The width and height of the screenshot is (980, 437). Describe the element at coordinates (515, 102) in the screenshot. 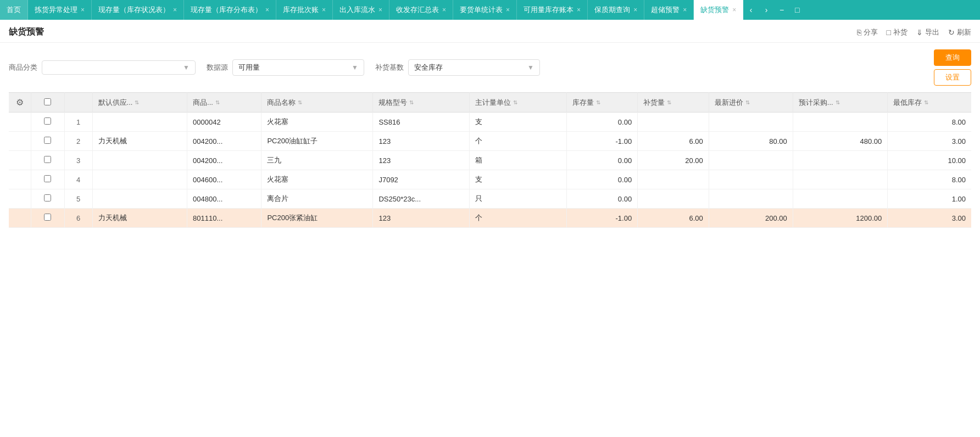

I see `sort-icon-unit: ⇅` at that location.